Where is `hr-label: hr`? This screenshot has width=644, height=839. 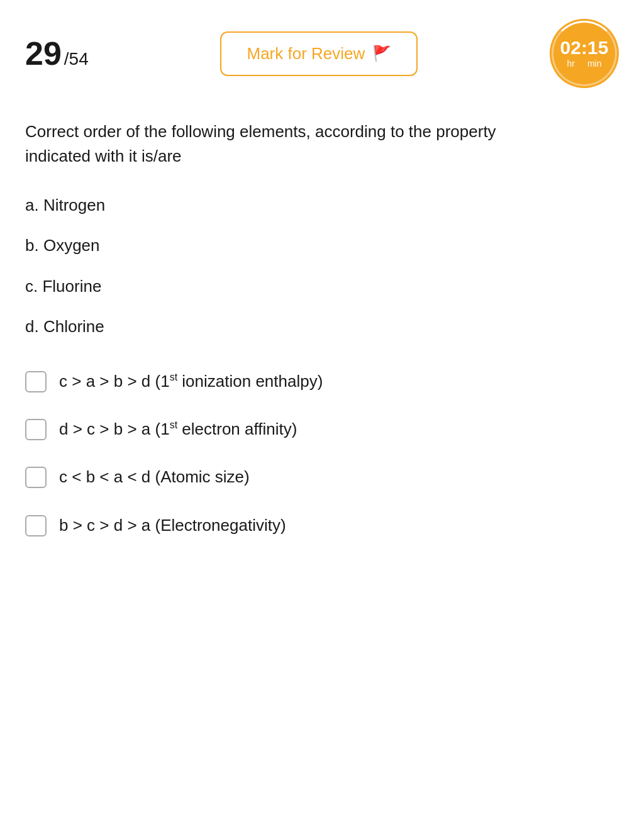 hr-label: hr is located at coordinates (570, 64).